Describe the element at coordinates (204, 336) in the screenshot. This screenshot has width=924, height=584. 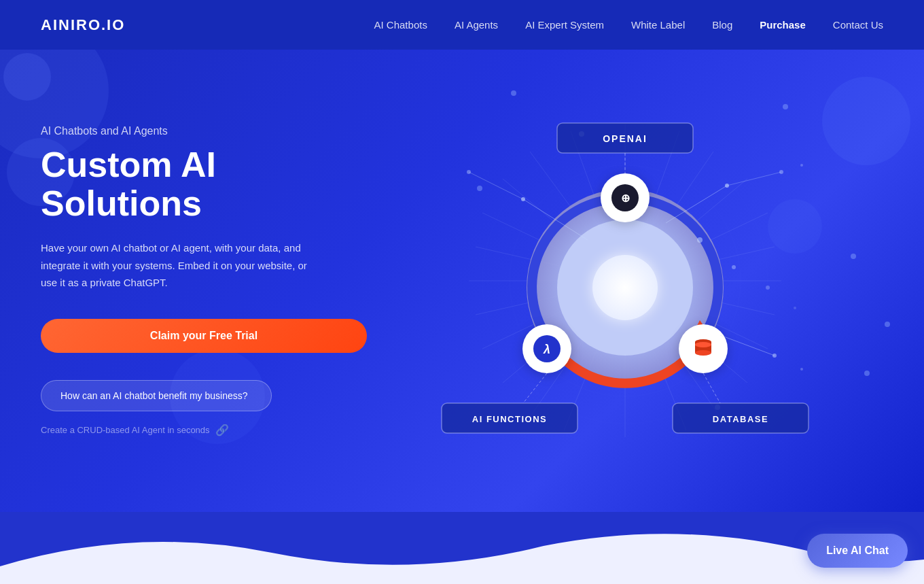
I see `claim-trial-button: Claim your Free Trial` at that location.